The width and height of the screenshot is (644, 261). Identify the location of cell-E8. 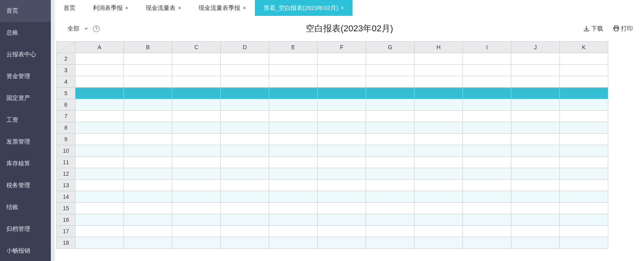
(293, 128).